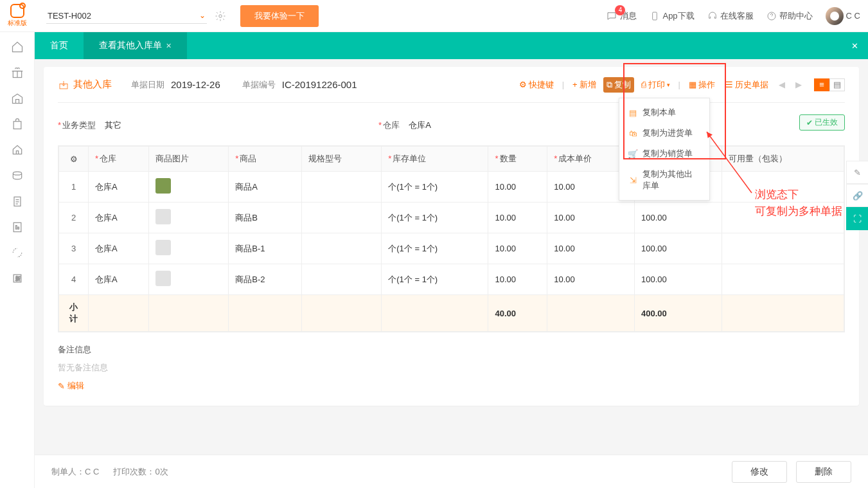  I want to click on help-icon, so click(772, 16).